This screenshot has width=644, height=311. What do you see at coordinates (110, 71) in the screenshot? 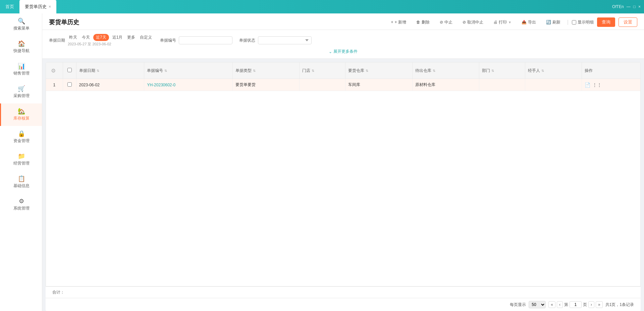
I see `th-date-sort: 单据日期 ⇅` at bounding box center [110, 71].